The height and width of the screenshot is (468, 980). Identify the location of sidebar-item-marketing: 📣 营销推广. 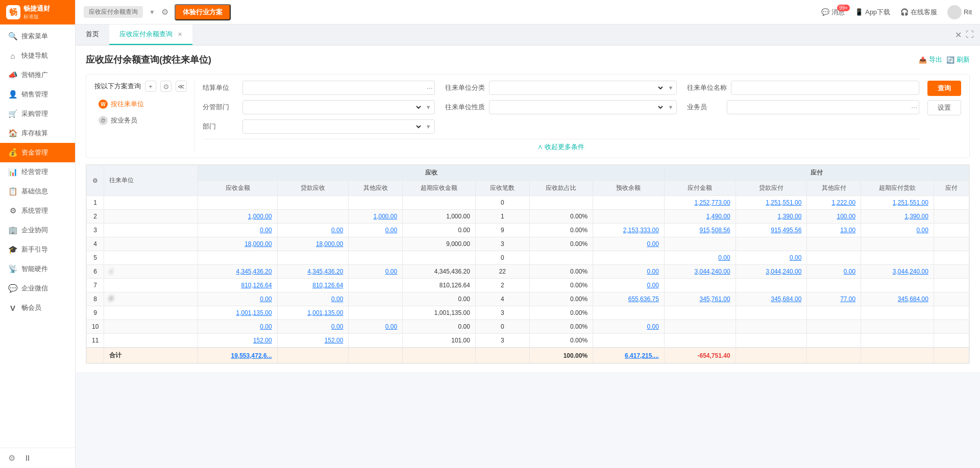
(38, 75).